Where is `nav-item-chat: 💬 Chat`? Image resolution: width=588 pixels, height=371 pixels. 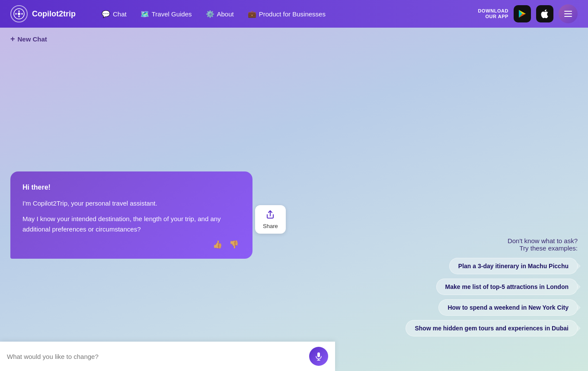
nav-item-chat: 💬 Chat is located at coordinates (114, 14).